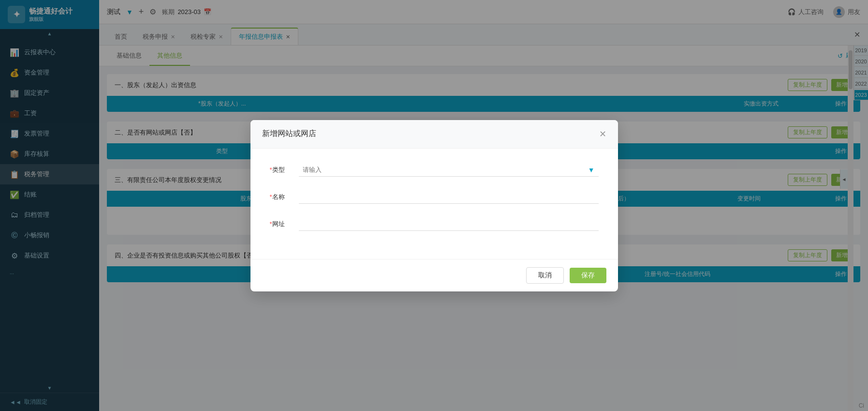 This screenshot has width=868, height=411. What do you see at coordinates (434, 224) in the screenshot?
I see `form-field-url: *网址` at bounding box center [434, 224].